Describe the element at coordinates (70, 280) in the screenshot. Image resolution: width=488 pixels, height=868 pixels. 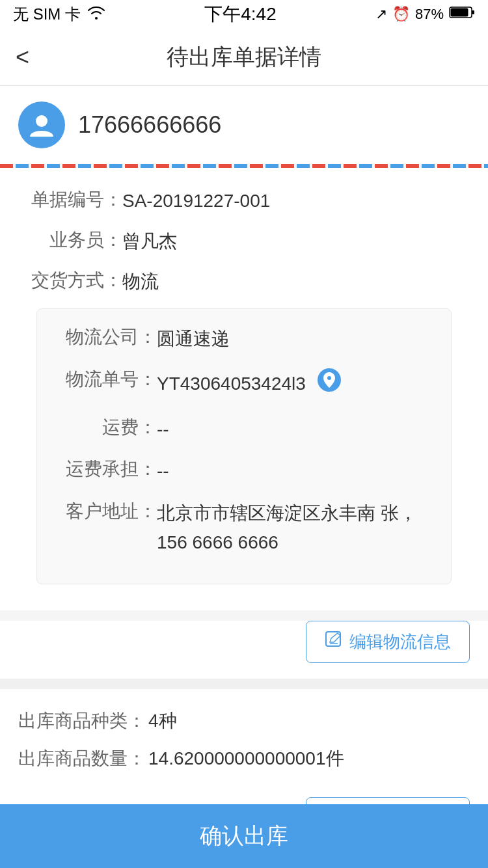
I see `delivery-method-label: 交货方式：` at that location.